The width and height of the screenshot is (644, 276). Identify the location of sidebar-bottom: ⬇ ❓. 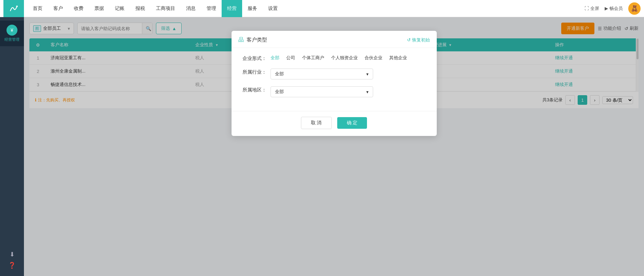
(12, 260).